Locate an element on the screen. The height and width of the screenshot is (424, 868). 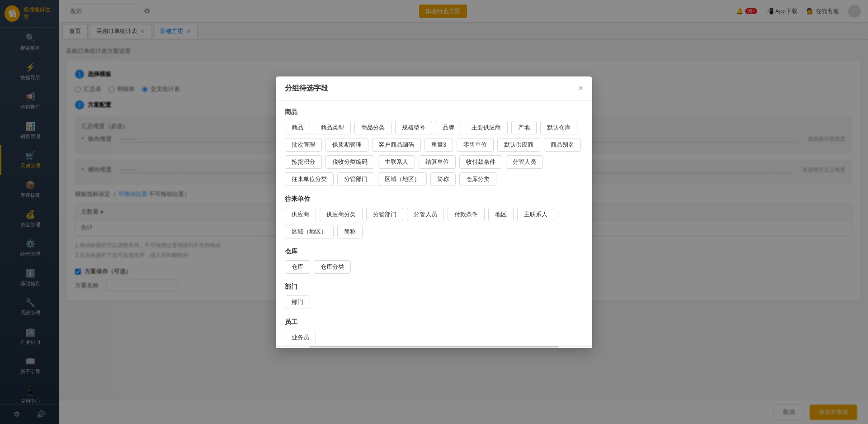
field-tag: 品牌 is located at coordinates (448, 128).